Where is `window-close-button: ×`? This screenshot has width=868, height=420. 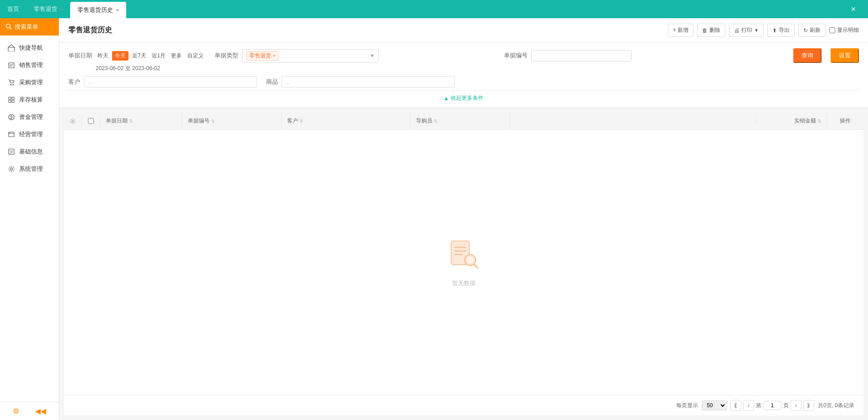 window-close-button: × is located at coordinates (853, 9).